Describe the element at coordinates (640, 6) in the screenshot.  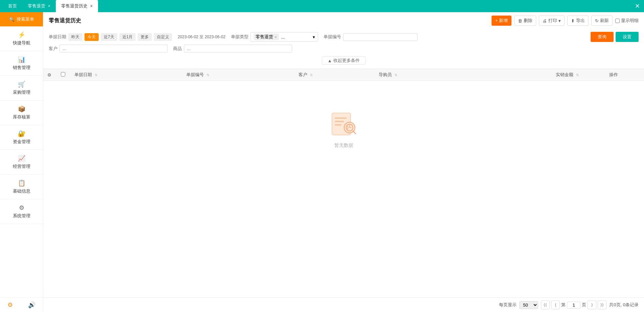
I see `window-close-button: ✕` at that location.